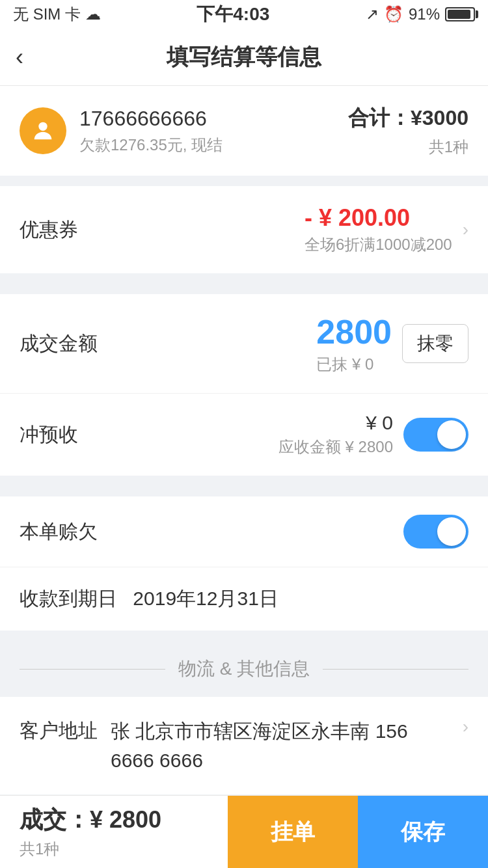  Describe the element at coordinates (354, 344) in the screenshot. I see `deal-amount-value-wrap: 2800 已抹 ¥ 0` at that location.